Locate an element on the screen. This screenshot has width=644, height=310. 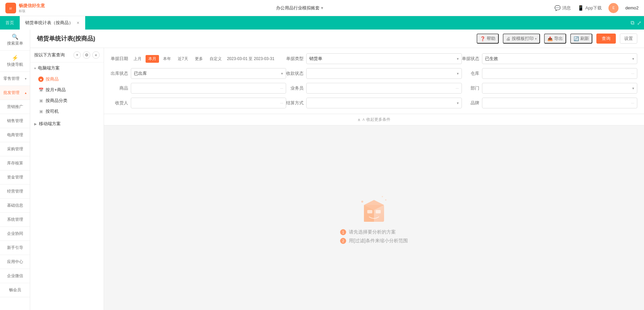
tree-item-by-product: ● 按商品 is located at coordinates (67, 79).